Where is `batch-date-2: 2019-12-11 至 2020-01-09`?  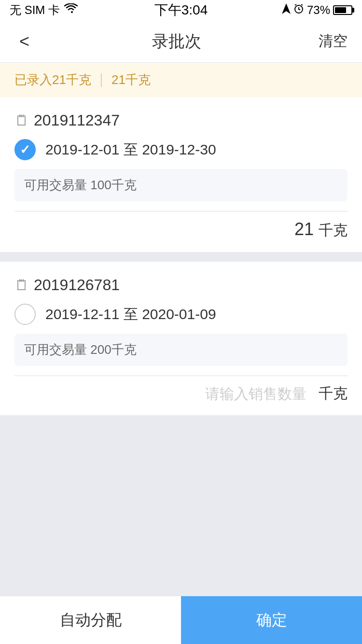 batch-date-2: 2019-12-11 至 2020-01-09 is located at coordinates (131, 315).